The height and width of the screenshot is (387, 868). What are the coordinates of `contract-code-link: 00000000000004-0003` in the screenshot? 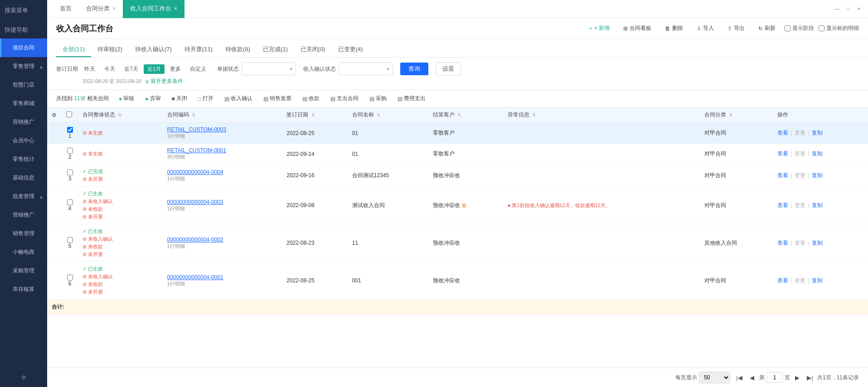 It's located at (195, 202).